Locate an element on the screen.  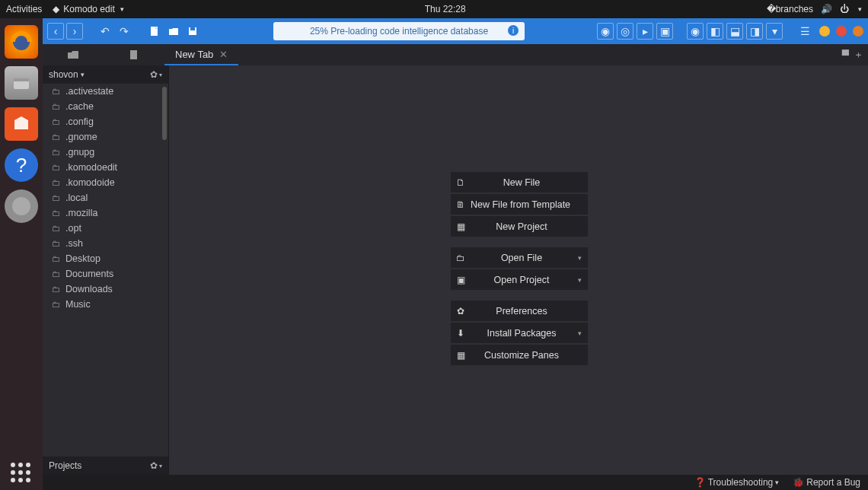
start-customize-panes: ▦ Customize Panes is located at coordinates (519, 355).